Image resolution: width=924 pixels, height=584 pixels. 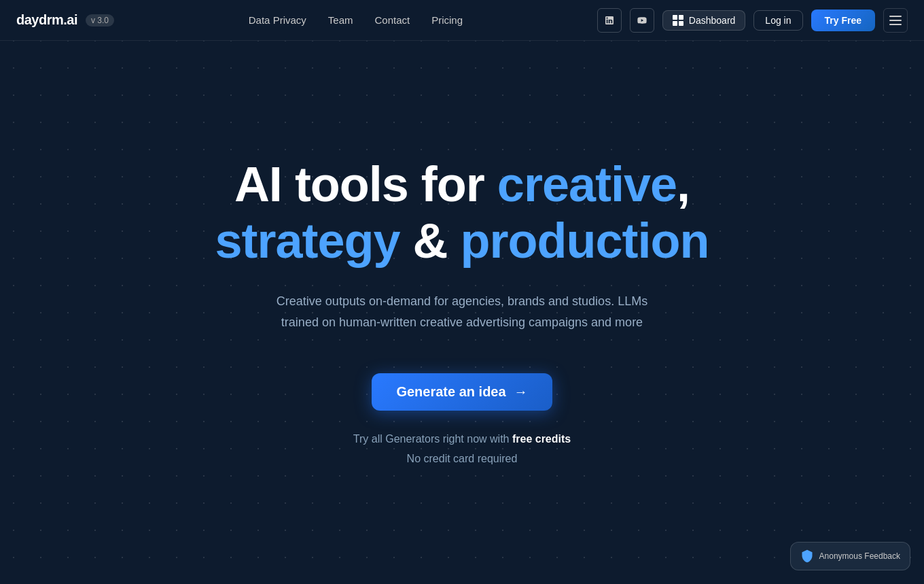 I want to click on hero-title: AI tools for creative, strategy & produc…, so click(x=462, y=213).